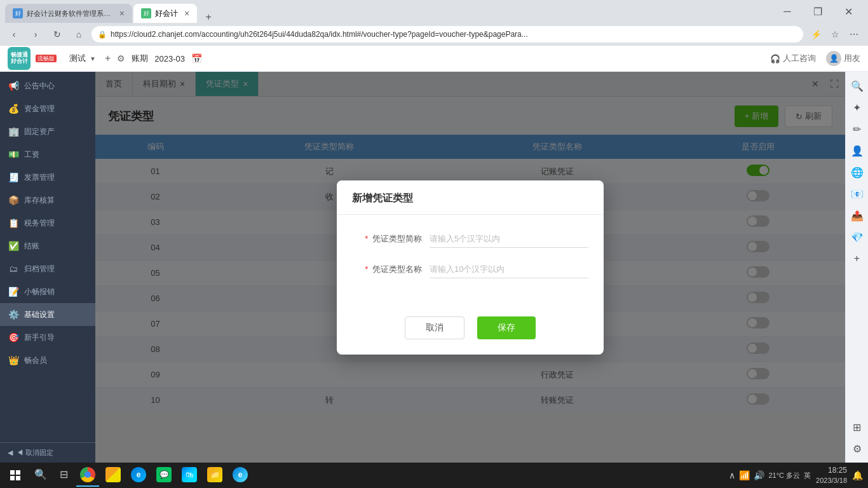 This screenshot has height=488, width=868. Describe the element at coordinates (88, 475) in the screenshot. I see `taskbar-chrome` at that location.